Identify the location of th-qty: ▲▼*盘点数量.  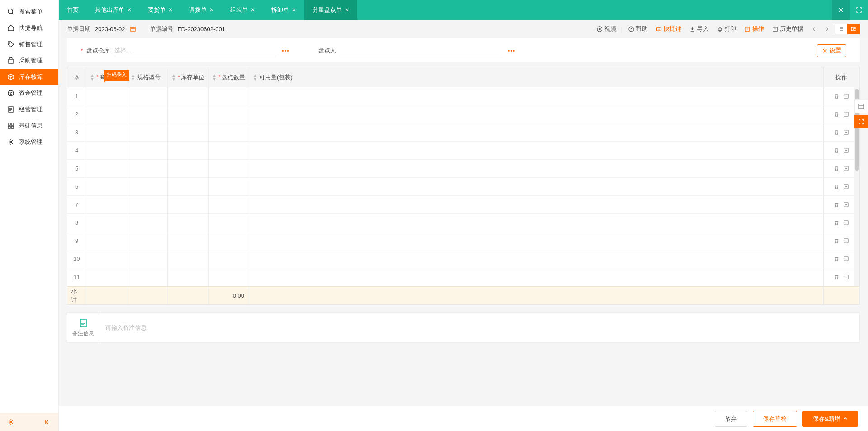
(229, 77).